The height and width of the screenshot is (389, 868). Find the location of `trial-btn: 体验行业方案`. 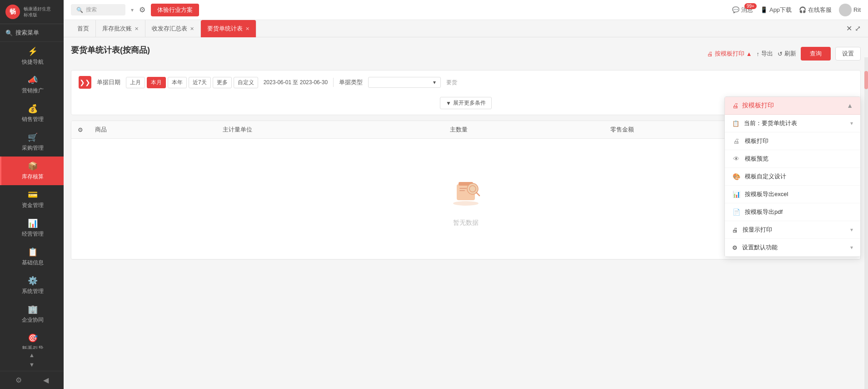

trial-btn: 体验行业方案 is located at coordinates (175, 10).